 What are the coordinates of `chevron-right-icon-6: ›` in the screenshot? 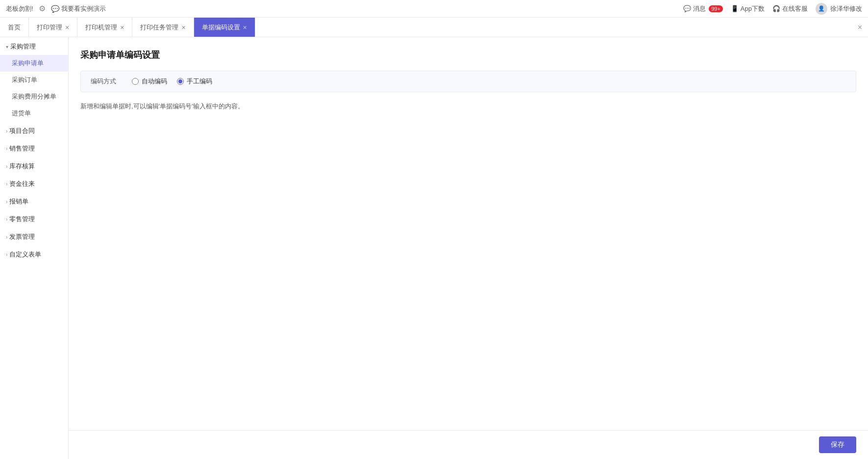 It's located at (7, 220).